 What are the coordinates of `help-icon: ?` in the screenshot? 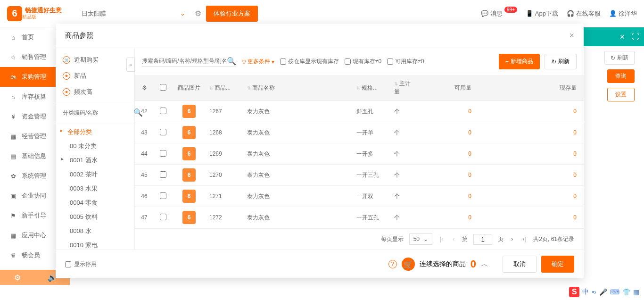 It's located at (393, 264).